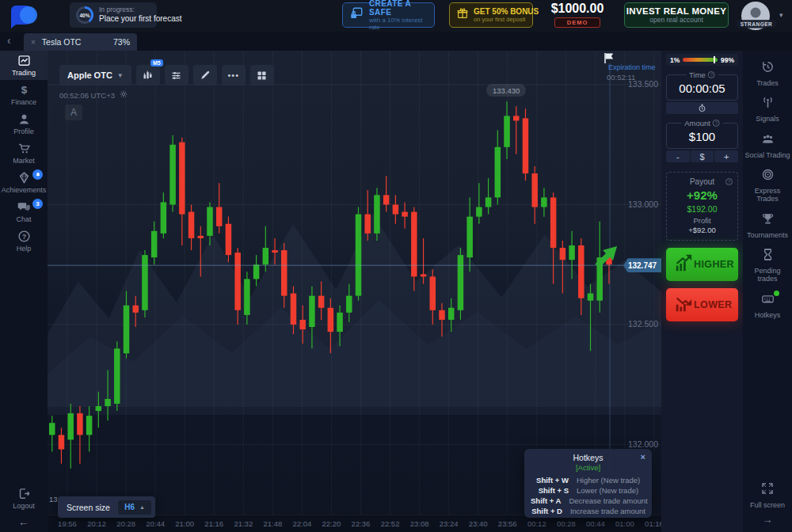 The height and width of the screenshot is (532, 792). I want to click on right-item-trades: Trades, so click(767, 74).